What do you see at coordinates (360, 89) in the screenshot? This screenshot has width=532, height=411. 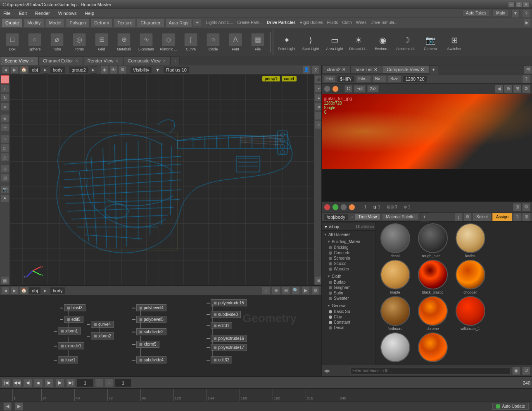 I see `render-full-btn: Full` at bounding box center [360, 89].